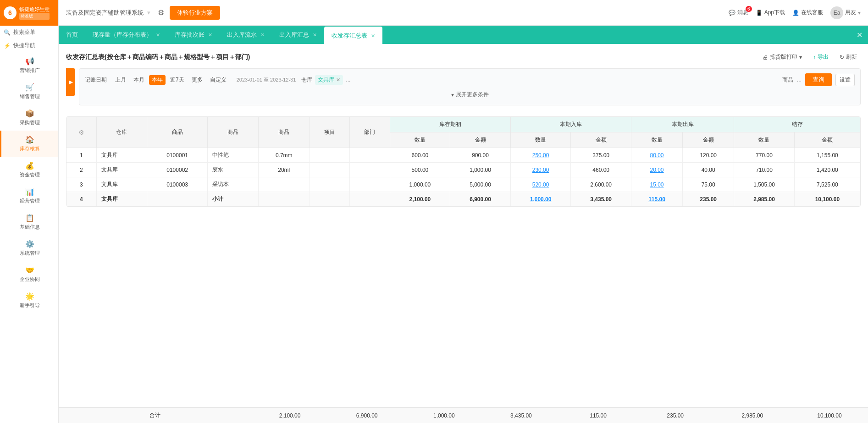 This screenshot has height=423, width=868. What do you see at coordinates (29, 92) in the screenshot?
I see `sidebar-item-sales: 🛒 销售管理` at bounding box center [29, 92].